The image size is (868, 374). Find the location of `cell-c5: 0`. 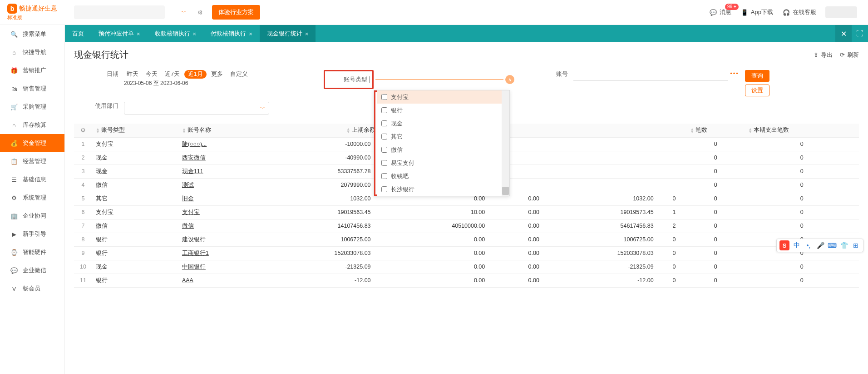

cell-c5: 0 is located at coordinates (675, 267).